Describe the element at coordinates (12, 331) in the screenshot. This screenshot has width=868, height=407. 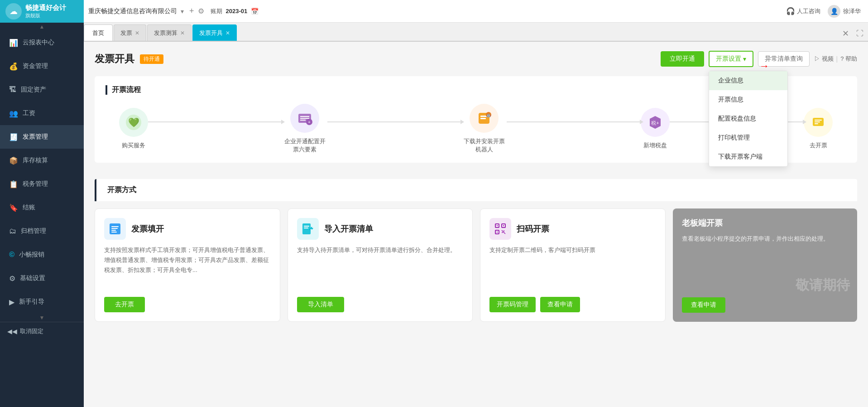
I see `cancel-icon: ◀◀` at that location.